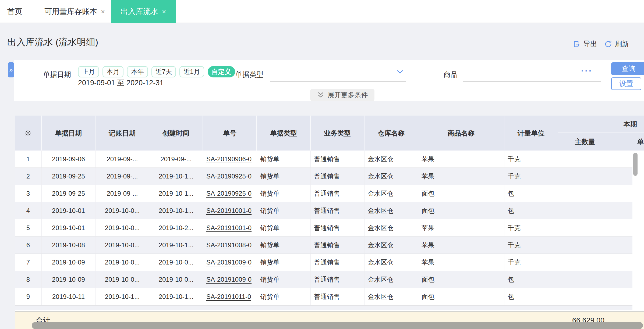 The image size is (644, 329). What do you see at coordinates (585, 142) in the screenshot?
I see `col-header-main-qty: 主数量` at bounding box center [585, 142].